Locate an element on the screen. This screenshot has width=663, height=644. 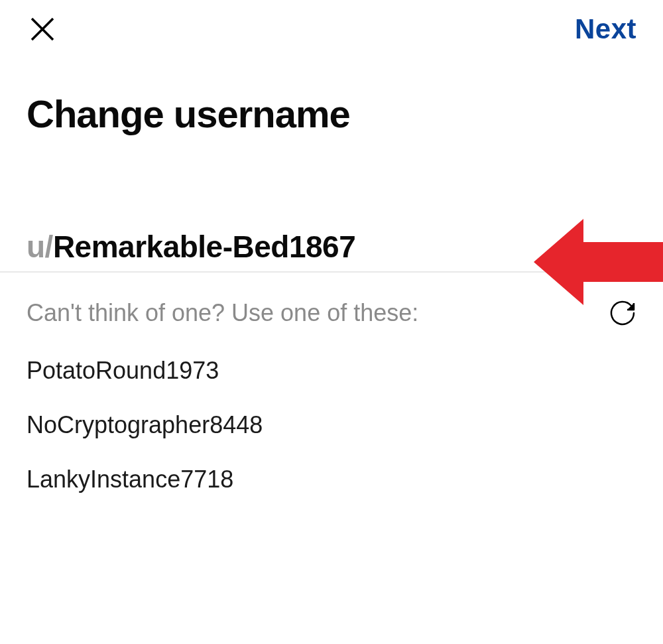
close-icon is located at coordinates (42, 29).